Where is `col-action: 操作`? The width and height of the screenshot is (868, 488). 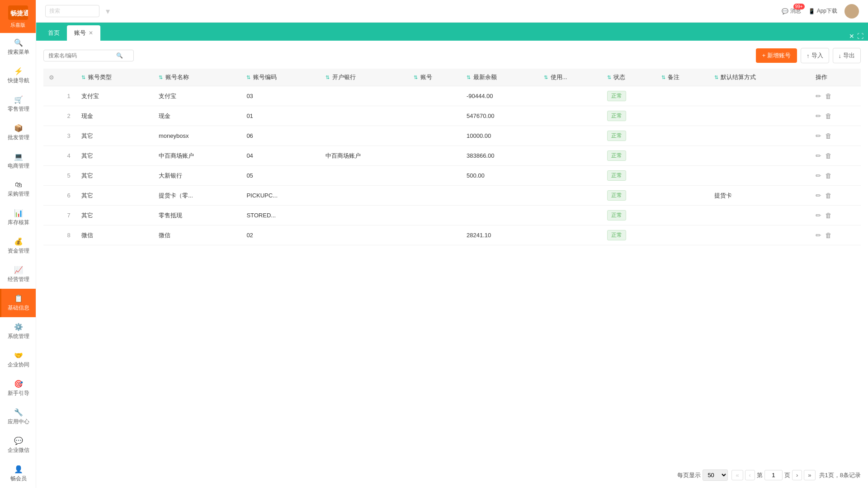 col-action: 操作 is located at coordinates (836, 78).